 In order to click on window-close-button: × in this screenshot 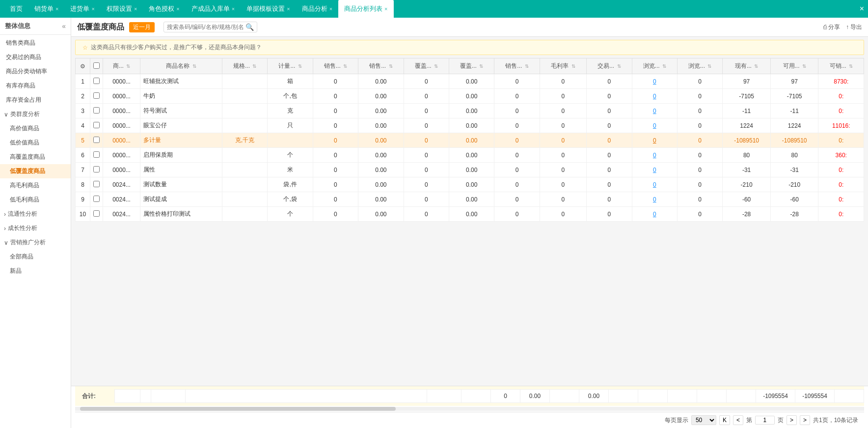, I will do `click(862, 9)`.